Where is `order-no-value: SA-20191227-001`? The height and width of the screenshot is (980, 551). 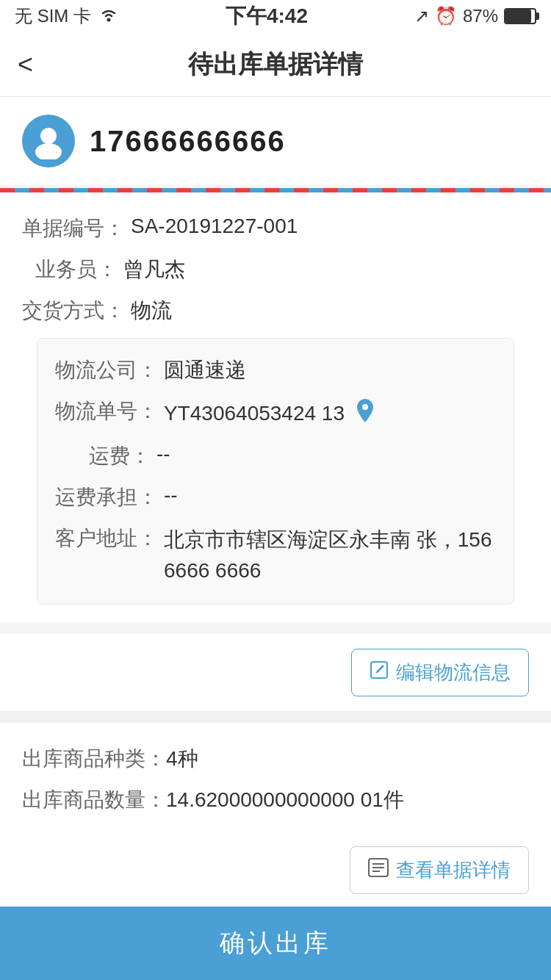
order-no-value: SA-20191227-001 is located at coordinates (327, 226).